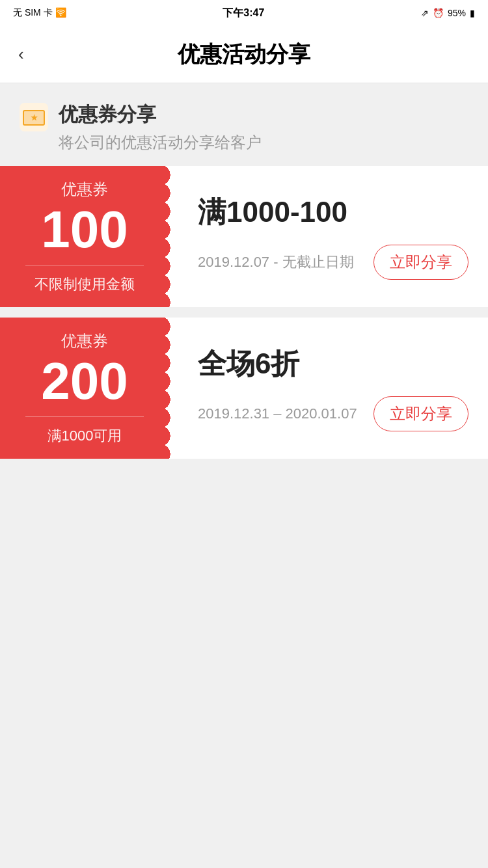  What do you see at coordinates (85, 230) in the screenshot?
I see `coupon-amount-0: 100` at bounding box center [85, 230].